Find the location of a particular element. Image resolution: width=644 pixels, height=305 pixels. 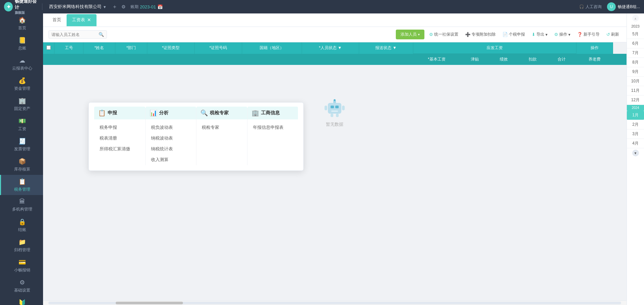

cal-month-11: 11月 is located at coordinates (636, 91).